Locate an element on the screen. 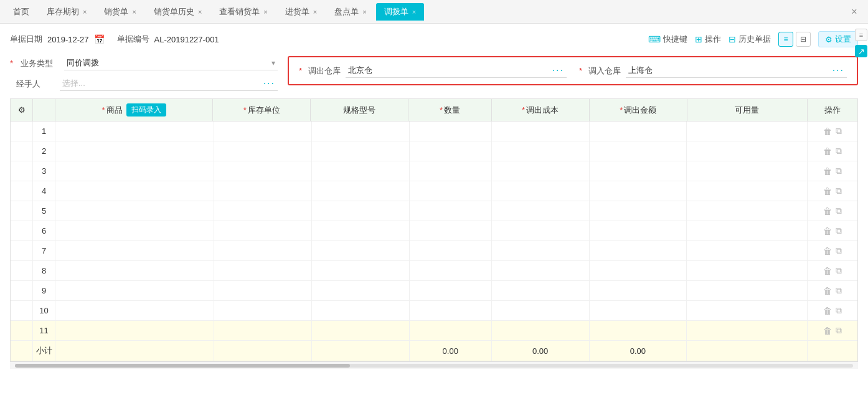 Image resolution: width=868 pixels, height=395 pixels. in-warehouse-dots-icon: ··· is located at coordinates (838, 70).